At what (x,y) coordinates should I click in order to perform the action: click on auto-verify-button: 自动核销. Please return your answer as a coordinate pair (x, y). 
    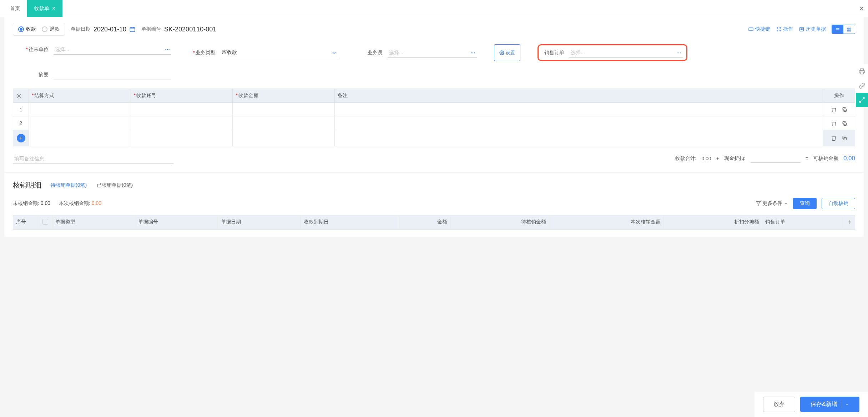
    Looking at the image, I should click on (838, 204).